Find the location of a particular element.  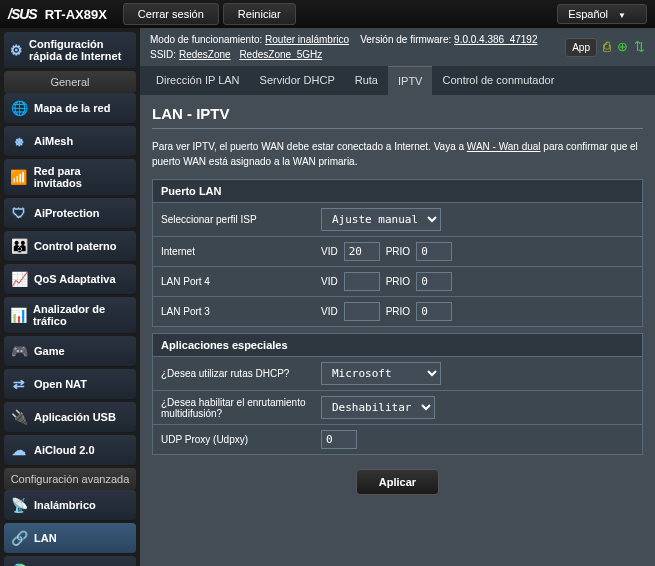

sidebar-item-aiprotection: 🛡AiProtection is located at coordinates (70, 214).